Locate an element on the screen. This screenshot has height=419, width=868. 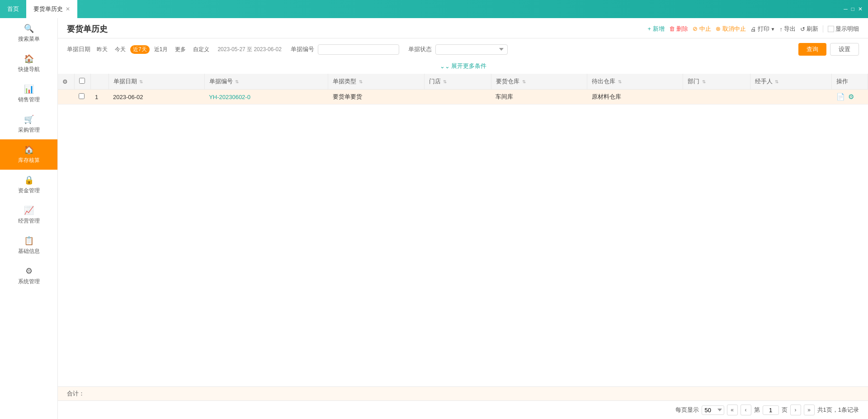
tab-list: 首页 要货单历史 ✕ is located at coordinates (39, 9).